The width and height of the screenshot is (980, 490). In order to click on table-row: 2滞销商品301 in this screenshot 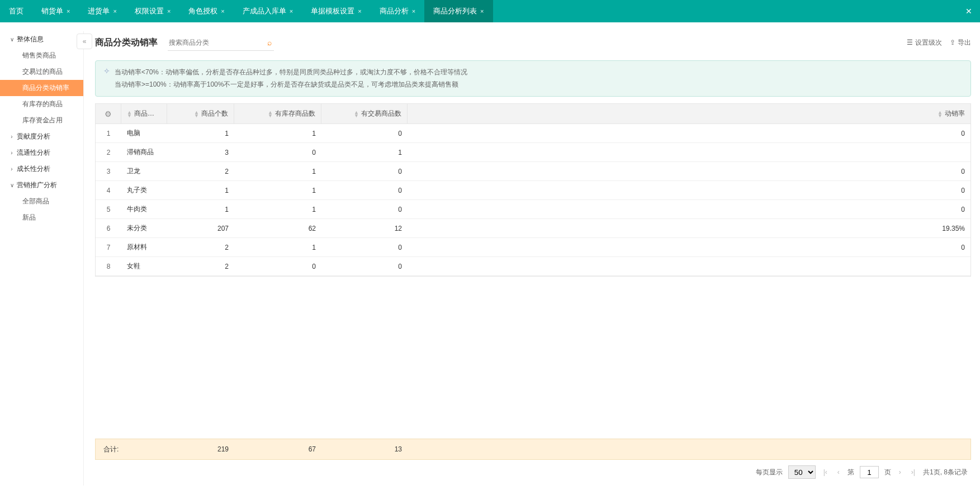, I will do `click(533, 153)`.